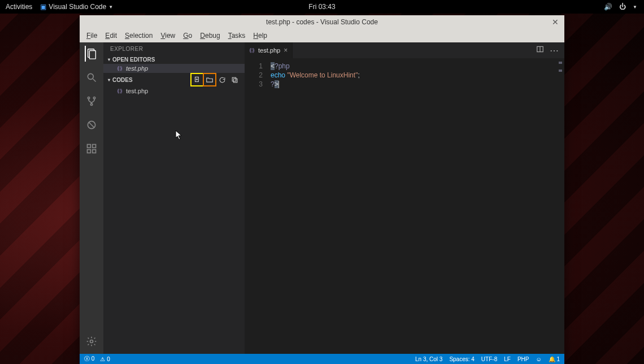  What do you see at coordinates (111, 36) in the screenshot?
I see `menu-edit: Edit` at bounding box center [111, 36].